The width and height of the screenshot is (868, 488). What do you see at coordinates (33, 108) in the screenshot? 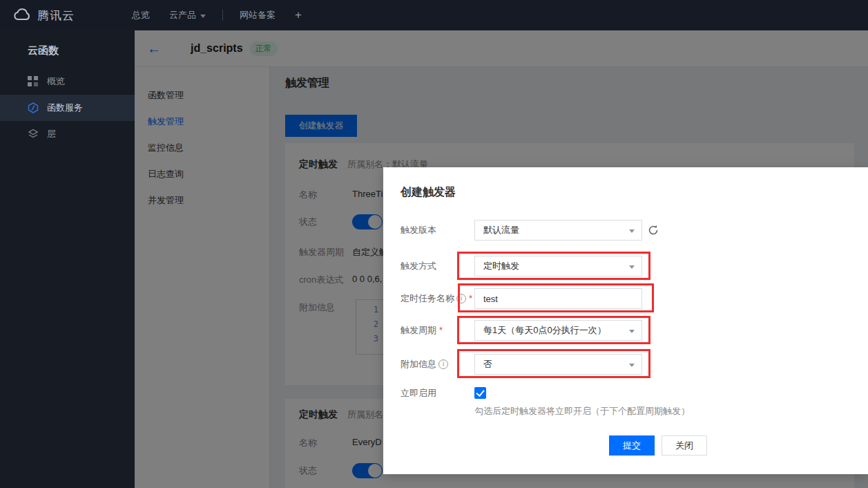
I see `function-service-icon` at bounding box center [33, 108].